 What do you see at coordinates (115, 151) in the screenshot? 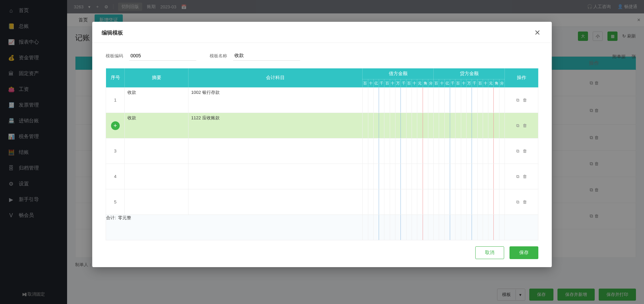
I see `row-seq: 3` at bounding box center [115, 151].